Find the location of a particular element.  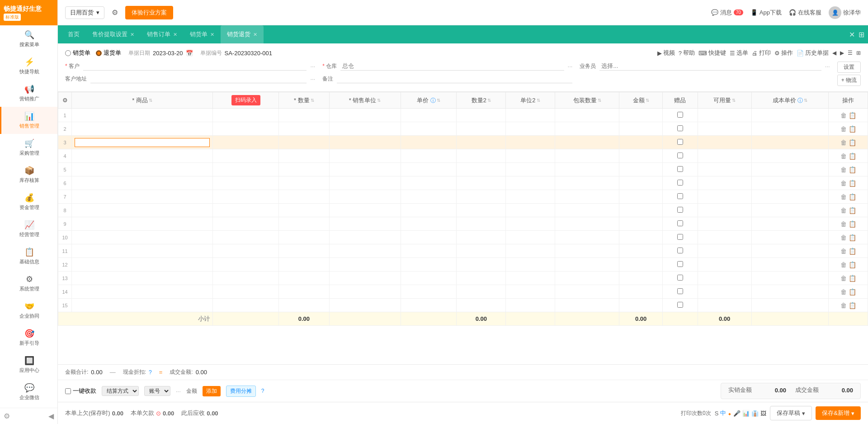

tab-1: 售价提取设置✕ is located at coordinates (113, 34).